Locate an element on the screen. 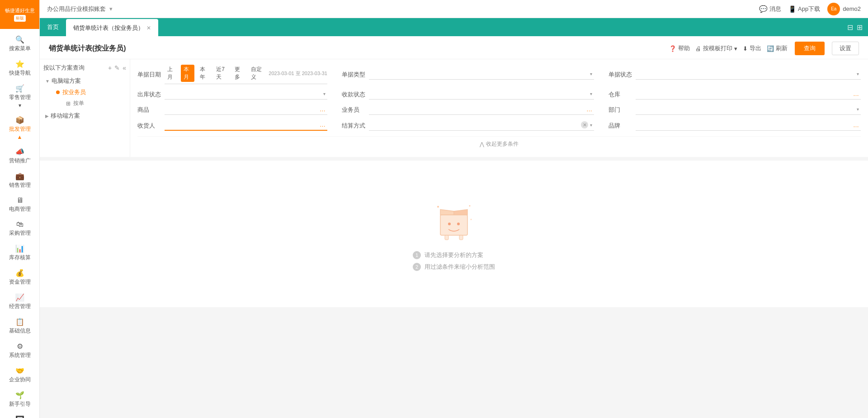 The height and width of the screenshot is (418, 868). product-dots: … is located at coordinates (323, 109).